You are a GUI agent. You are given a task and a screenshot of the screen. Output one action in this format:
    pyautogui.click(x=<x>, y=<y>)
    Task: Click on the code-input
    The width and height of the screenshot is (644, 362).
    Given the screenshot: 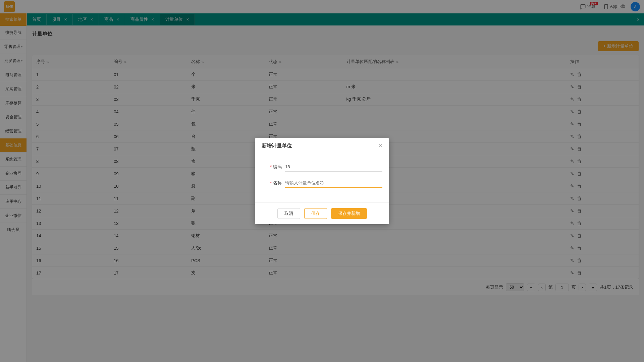 What is the action you would take?
    pyautogui.click(x=334, y=167)
    